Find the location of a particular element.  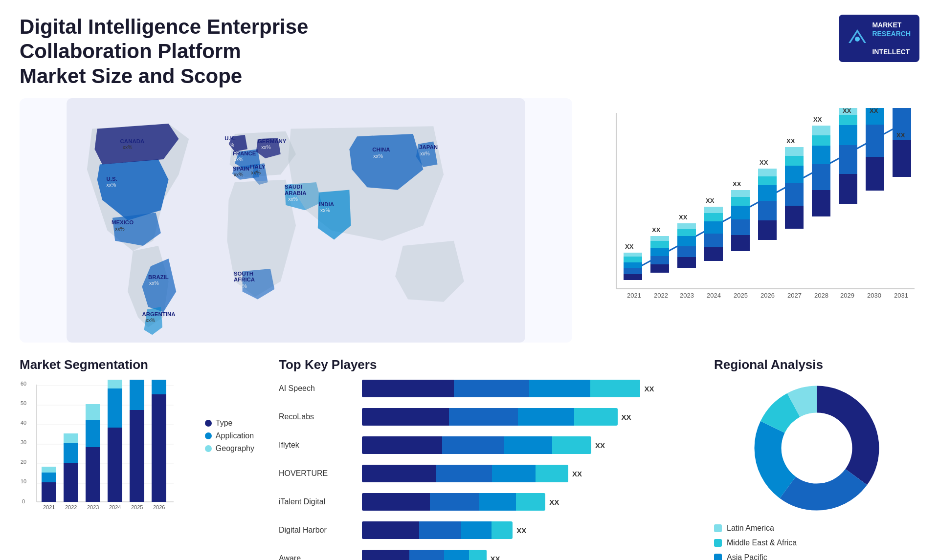

player-name: HOVERTURE is located at coordinates (318, 474).